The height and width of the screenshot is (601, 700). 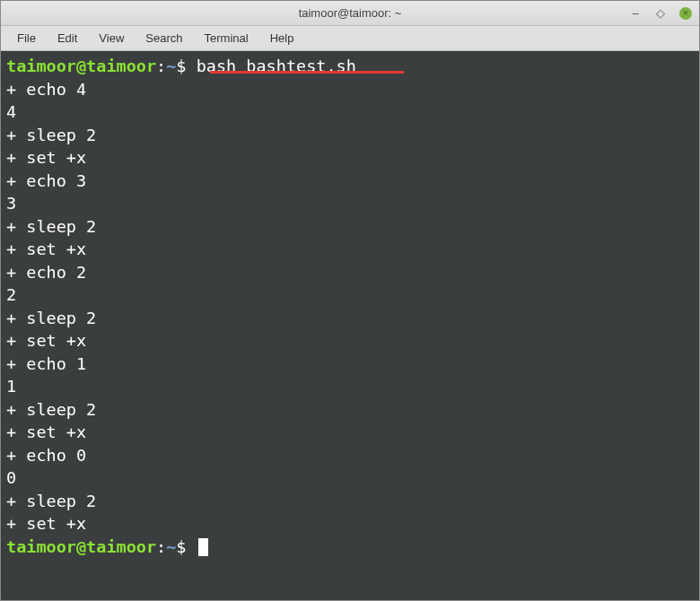 What do you see at coordinates (111, 38) in the screenshot?
I see `menu-view: View` at bounding box center [111, 38].